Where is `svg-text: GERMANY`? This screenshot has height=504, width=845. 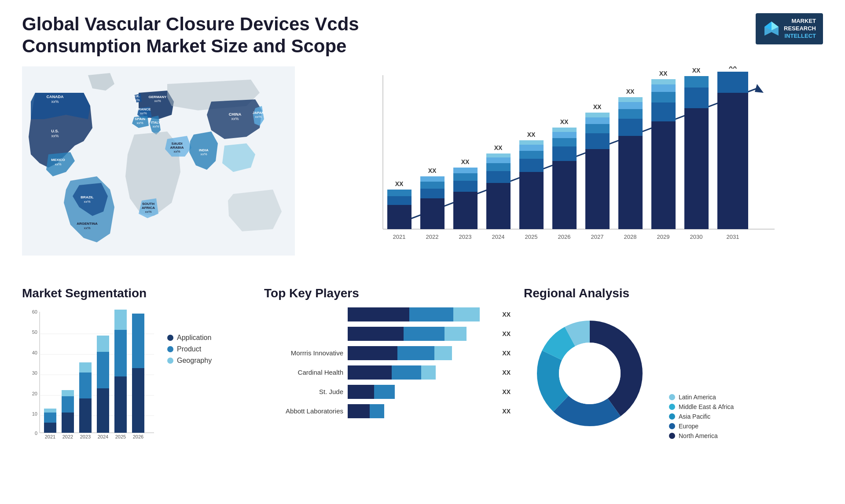
svg-text: GERMANY is located at coordinates (158, 97).